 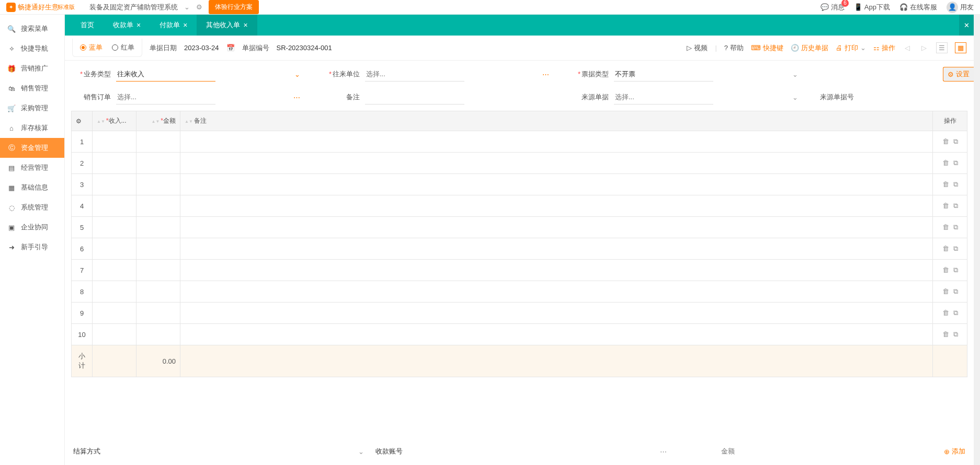 I want to click on print-button: 🖨打印⌄, so click(x=851, y=48).